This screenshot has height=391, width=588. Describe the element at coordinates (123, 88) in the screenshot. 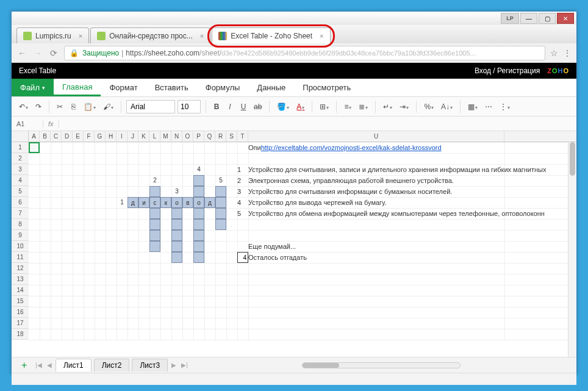

I see `menu-format: Формат` at that location.